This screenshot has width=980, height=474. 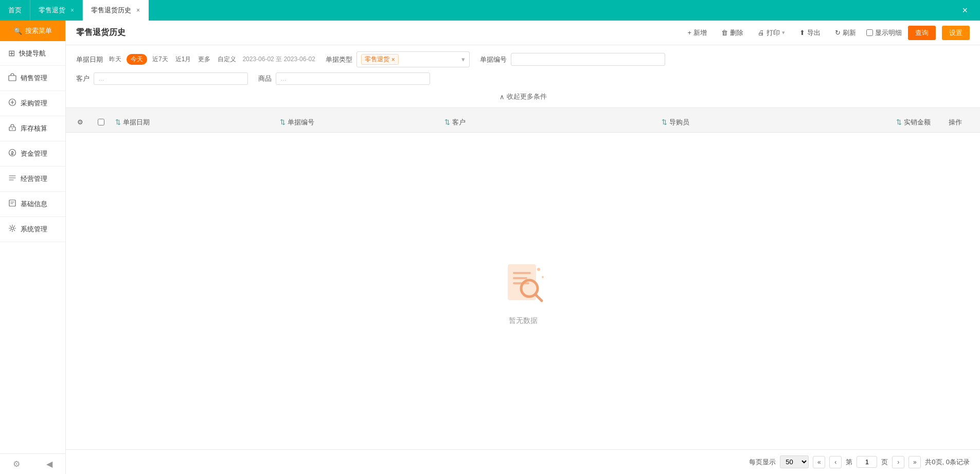 What do you see at coordinates (869, 33) in the screenshot?
I see `show-detail-input` at bounding box center [869, 33].